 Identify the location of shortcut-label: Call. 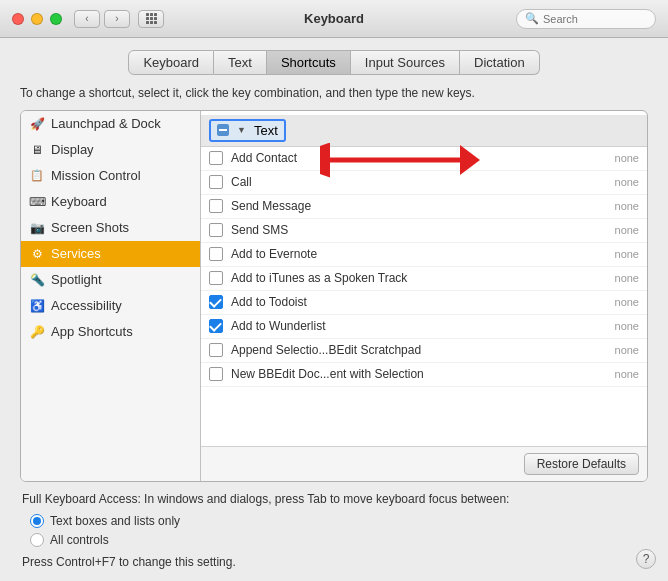
(419, 182).